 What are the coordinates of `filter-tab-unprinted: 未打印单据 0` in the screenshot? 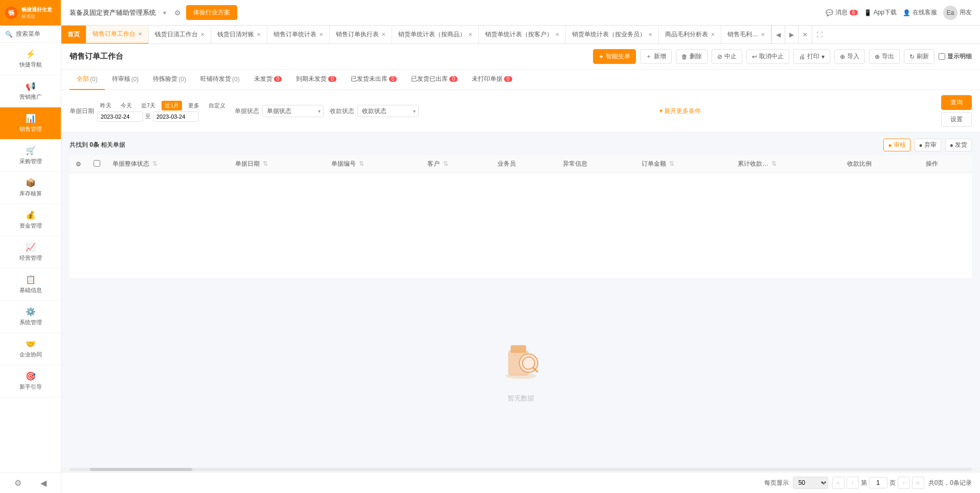 It's located at (492, 80).